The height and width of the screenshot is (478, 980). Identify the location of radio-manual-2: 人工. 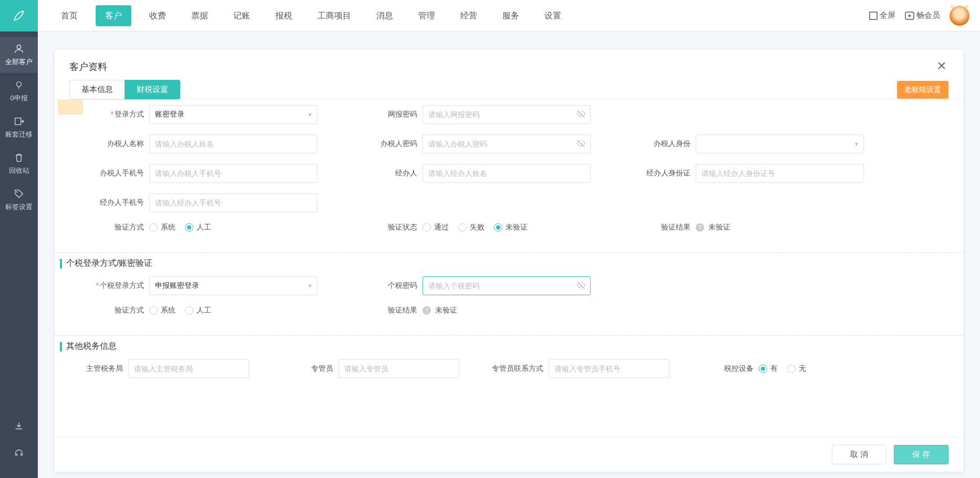
(198, 310).